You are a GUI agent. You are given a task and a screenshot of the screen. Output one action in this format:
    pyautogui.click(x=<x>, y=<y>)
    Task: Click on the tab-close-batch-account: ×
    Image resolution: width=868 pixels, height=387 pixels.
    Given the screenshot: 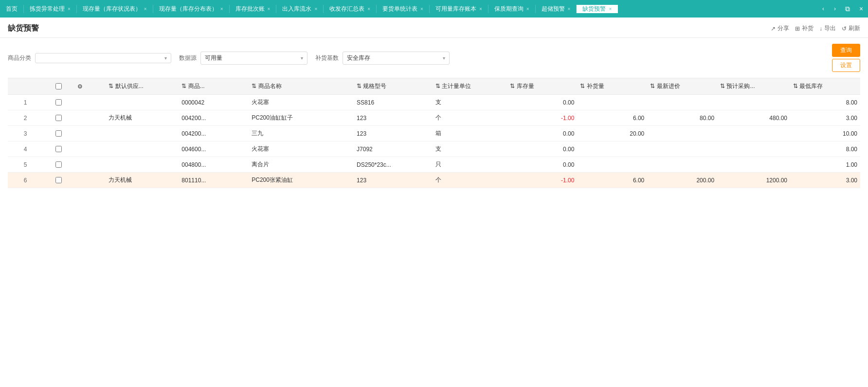 What is the action you would take?
    pyautogui.click(x=269, y=9)
    